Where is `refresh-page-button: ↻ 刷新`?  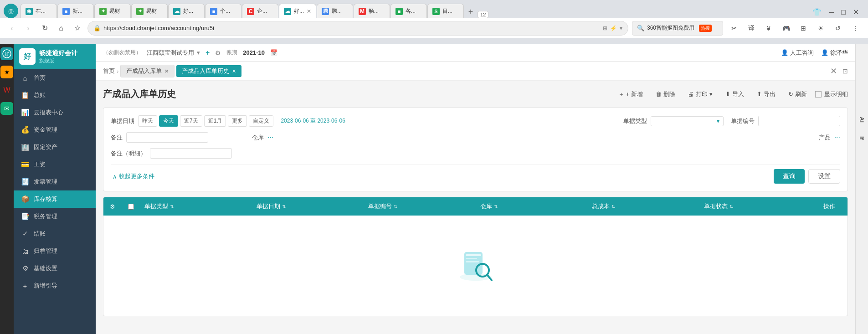 refresh-page-button: ↻ 刷新 is located at coordinates (797, 94).